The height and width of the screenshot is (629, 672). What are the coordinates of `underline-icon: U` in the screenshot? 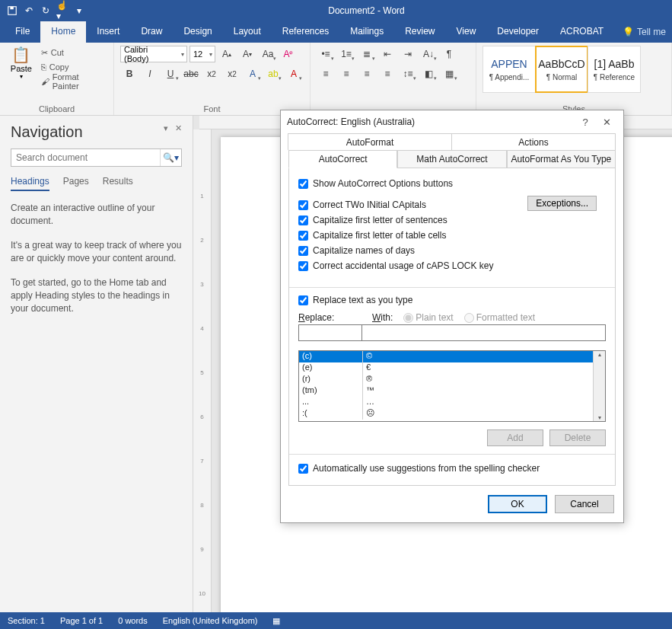 It's located at (170, 74).